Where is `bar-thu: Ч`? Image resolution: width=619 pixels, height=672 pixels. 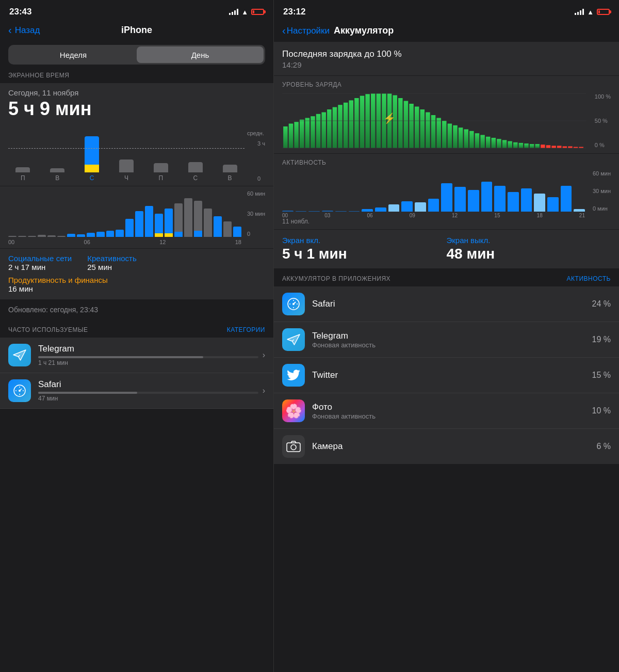 bar-thu: Ч is located at coordinates (127, 170).